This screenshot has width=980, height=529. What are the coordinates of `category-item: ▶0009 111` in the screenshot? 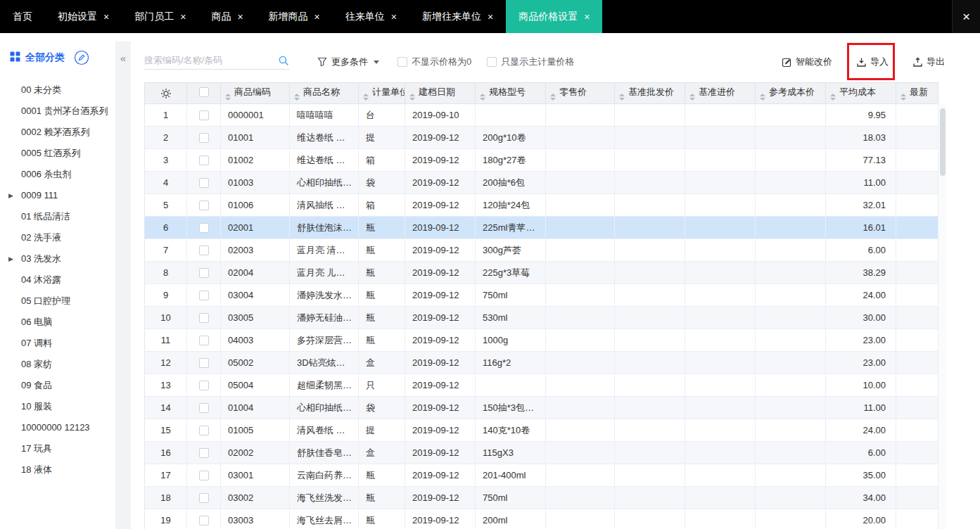 It's located at (58, 196).